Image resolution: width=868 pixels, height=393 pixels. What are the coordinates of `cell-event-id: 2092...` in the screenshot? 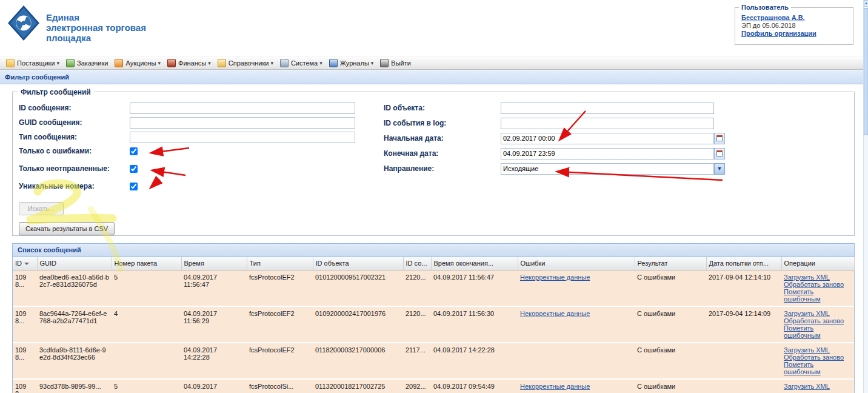 It's located at (417, 386).